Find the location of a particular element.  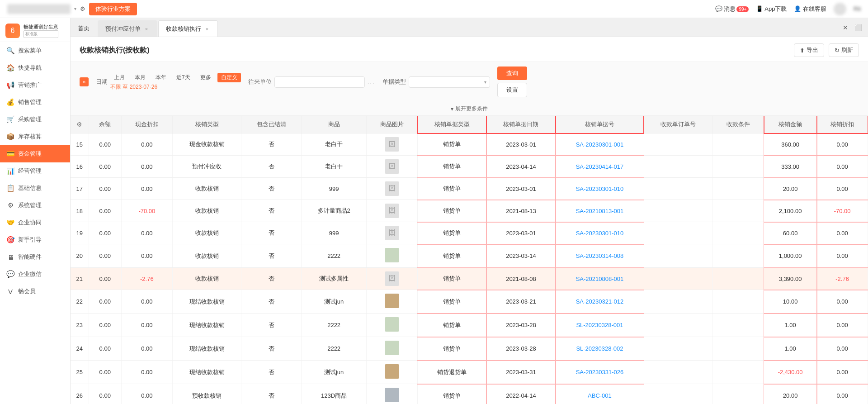

sidebar-item-inventory: 📦 库存核算 is located at coordinates (35, 137).